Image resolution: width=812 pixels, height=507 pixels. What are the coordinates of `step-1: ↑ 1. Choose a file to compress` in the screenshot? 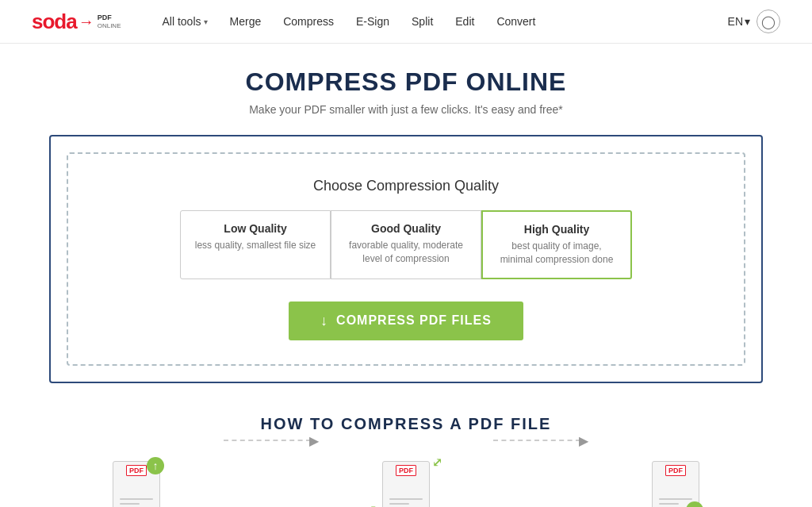 It's located at (136, 482).